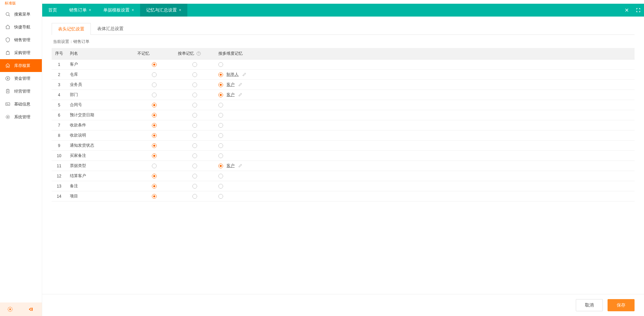 The height and width of the screenshot is (316, 644). I want to click on table-row: 11票据类型客户, so click(343, 166).